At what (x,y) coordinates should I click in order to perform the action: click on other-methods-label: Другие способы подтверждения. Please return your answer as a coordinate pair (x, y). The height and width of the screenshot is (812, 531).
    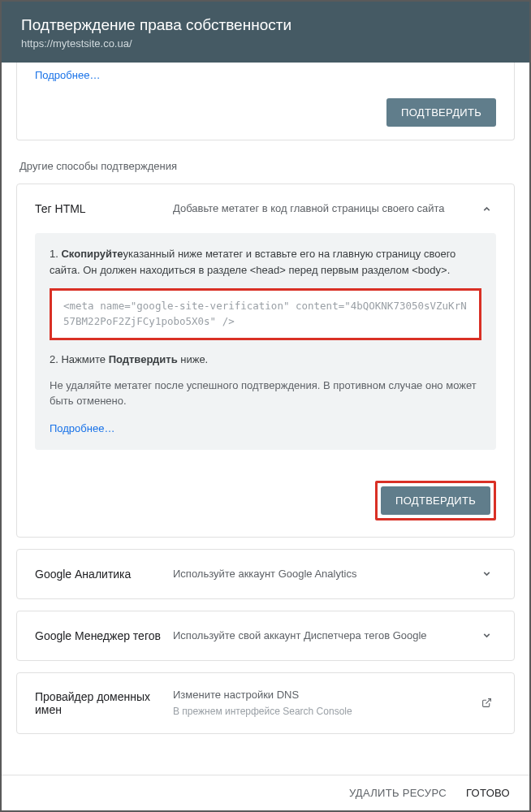
    Looking at the image, I should click on (267, 166).